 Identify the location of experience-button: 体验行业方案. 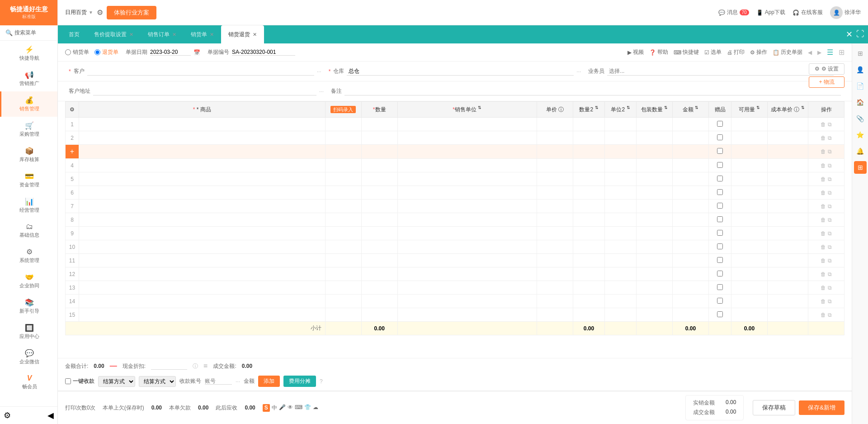
(132, 13).